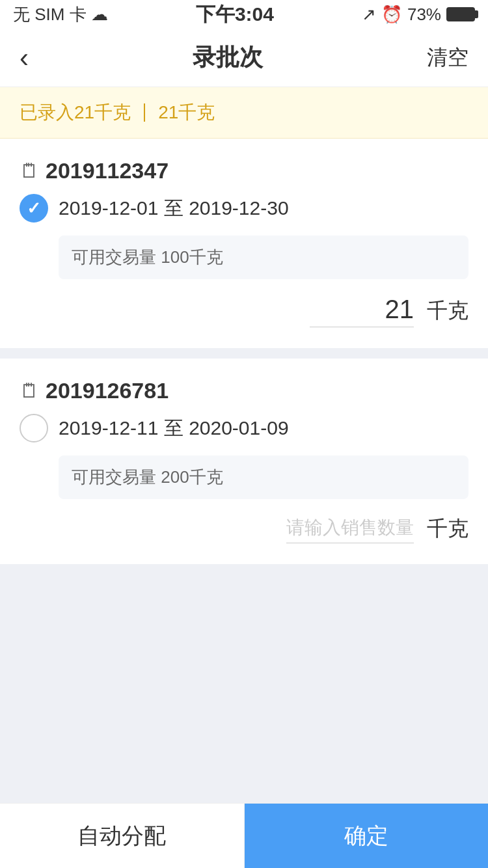 This screenshot has height=868, width=488. Describe the element at coordinates (75, 113) in the screenshot. I see `recorded-label: 已录入21千克` at that location.